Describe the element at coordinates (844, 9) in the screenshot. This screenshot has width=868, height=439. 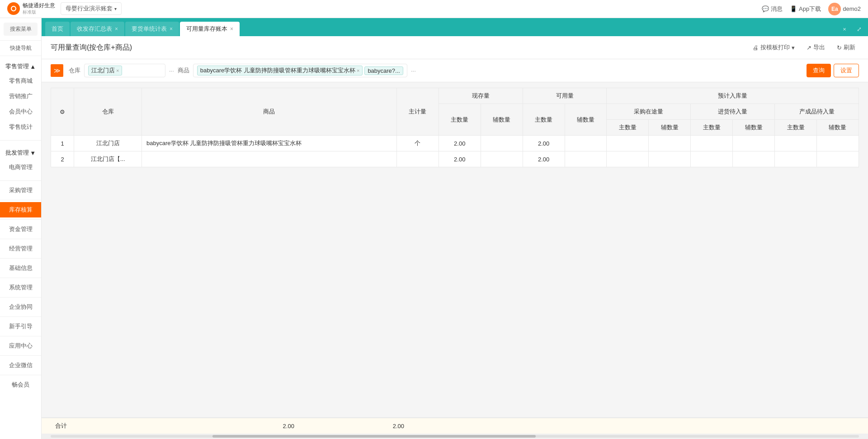
I see `user-avatar-button: Ea demo2` at that location.